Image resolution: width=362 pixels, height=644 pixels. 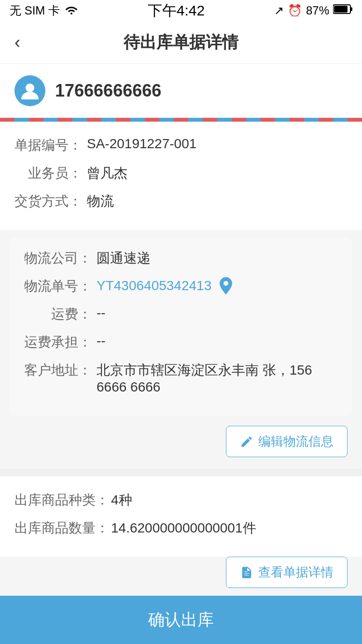 What do you see at coordinates (296, 441) in the screenshot?
I see `edit-btn-label: 编辑物流信息` at bounding box center [296, 441].